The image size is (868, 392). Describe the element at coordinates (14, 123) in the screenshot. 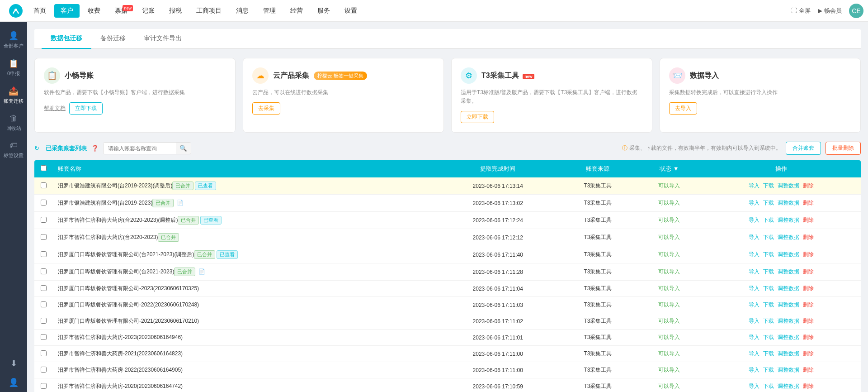

I see `sidebar-item-recycle: 🗑 回收站` at that location.